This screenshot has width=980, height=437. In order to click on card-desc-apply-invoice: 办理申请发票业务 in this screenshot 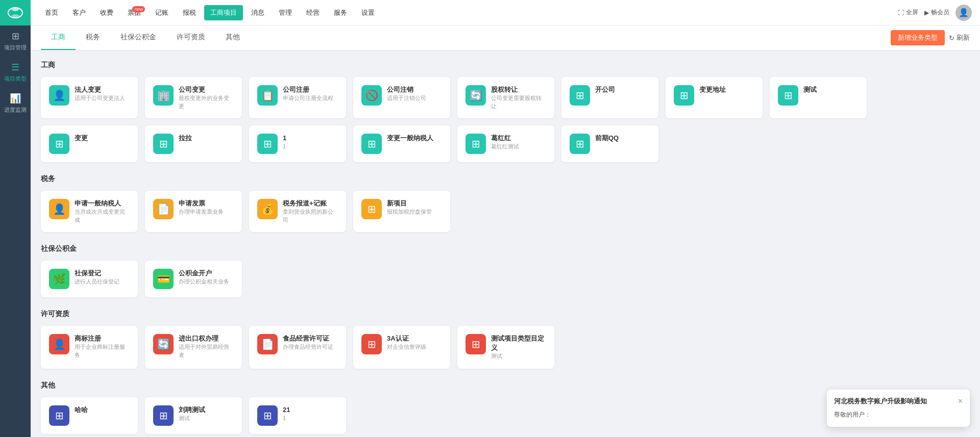, I will do `click(206, 212)`.